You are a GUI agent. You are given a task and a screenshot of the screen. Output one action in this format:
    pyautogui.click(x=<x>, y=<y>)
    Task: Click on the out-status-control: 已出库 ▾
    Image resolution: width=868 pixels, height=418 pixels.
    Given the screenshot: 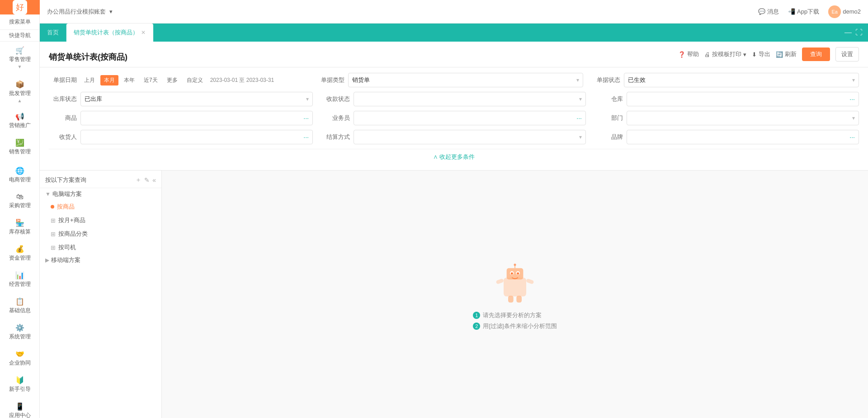 What is the action you would take?
    pyautogui.click(x=197, y=99)
    